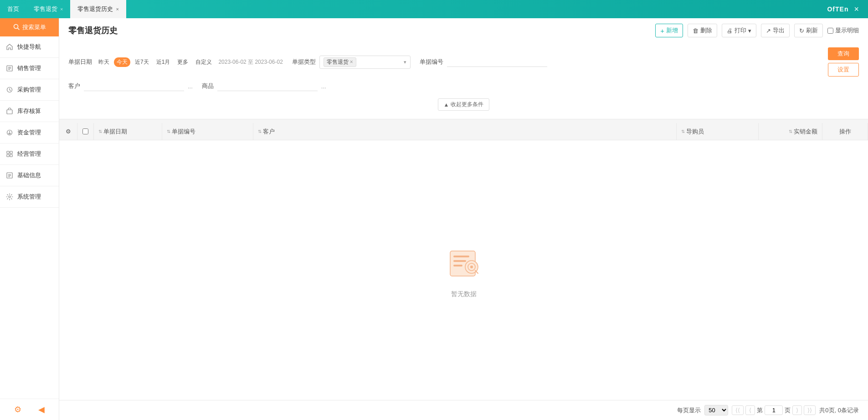  What do you see at coordinates (843, 31) in the screenshot?
I see `display-detail-checkbox: 显示明细` at bounding box center [843, 31].